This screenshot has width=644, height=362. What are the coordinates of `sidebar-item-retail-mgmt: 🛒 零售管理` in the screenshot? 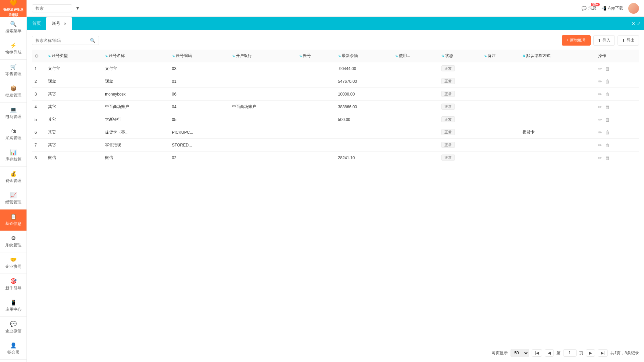 It's located at (13, 70).